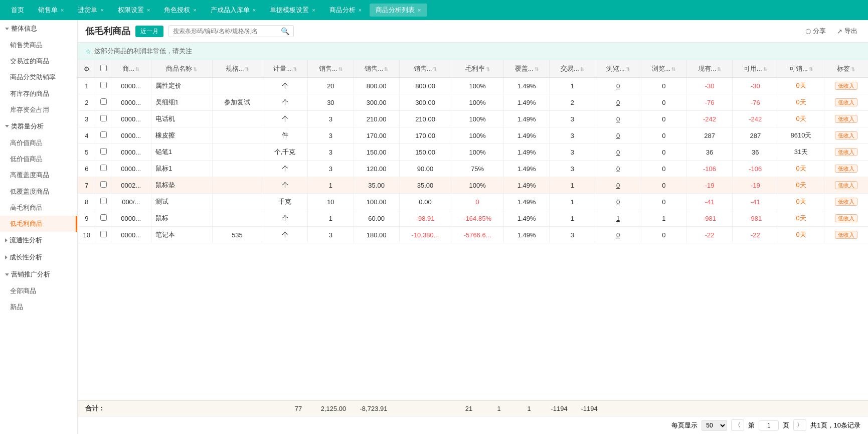 The image size is (868, 434). What do you see at coordinates (39, 208) in the screenshot?
I see `sidebar-item-high-margin: 高毛利商品` at bounding box center [39, 208].